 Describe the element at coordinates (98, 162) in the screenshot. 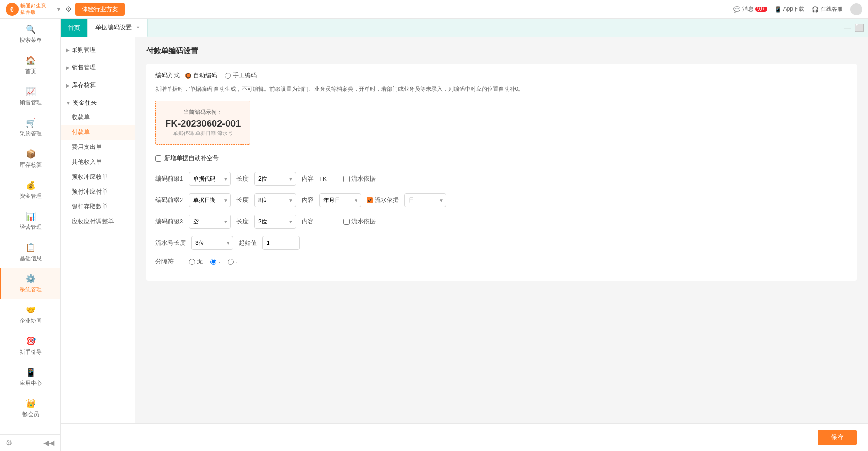

I see `sub-item-other-income: 其他收入单` at that location.